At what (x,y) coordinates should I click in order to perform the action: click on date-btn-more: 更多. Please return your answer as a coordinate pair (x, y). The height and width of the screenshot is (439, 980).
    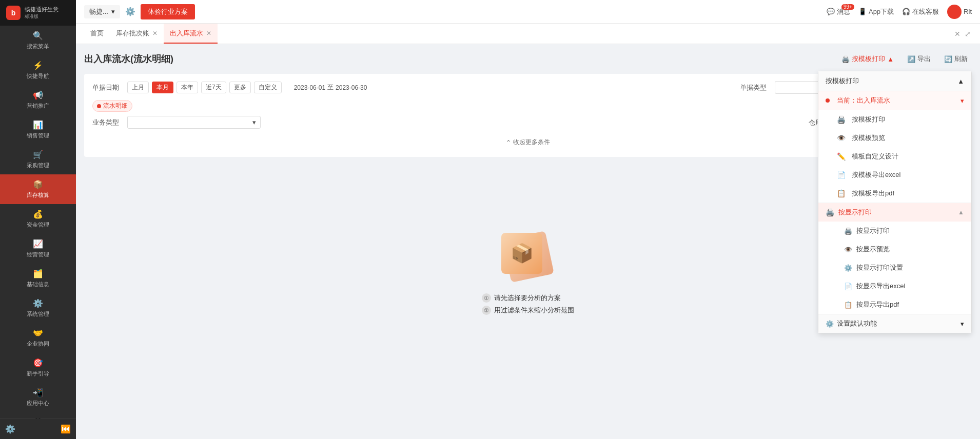
    Looking at the image, I should click on (240, 87).